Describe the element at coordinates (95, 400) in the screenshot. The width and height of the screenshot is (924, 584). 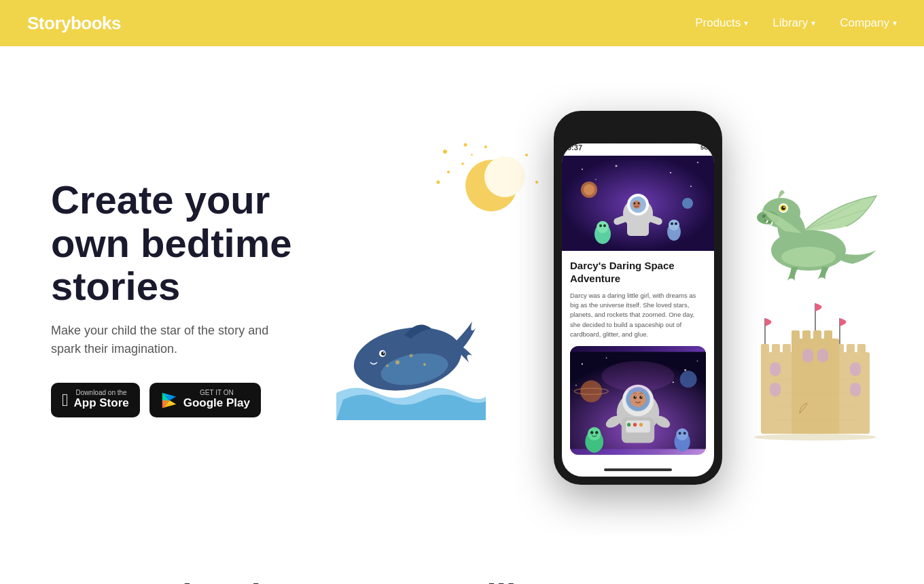
I see `app-store-button:  Download on the App Store` at that location.